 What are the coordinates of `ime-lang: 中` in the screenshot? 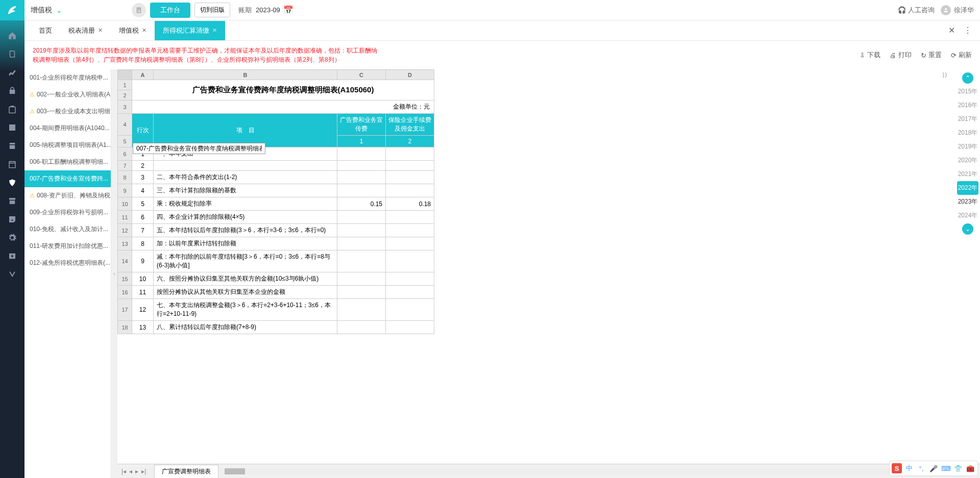 It's located at (909, 468).